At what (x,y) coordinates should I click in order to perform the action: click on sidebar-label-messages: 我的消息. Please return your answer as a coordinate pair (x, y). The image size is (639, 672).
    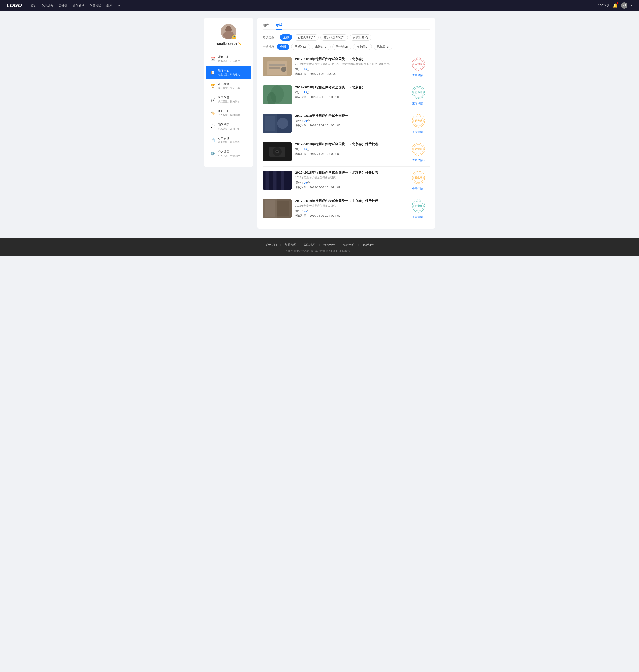
    Looking at the image, I should click on (229, 125).